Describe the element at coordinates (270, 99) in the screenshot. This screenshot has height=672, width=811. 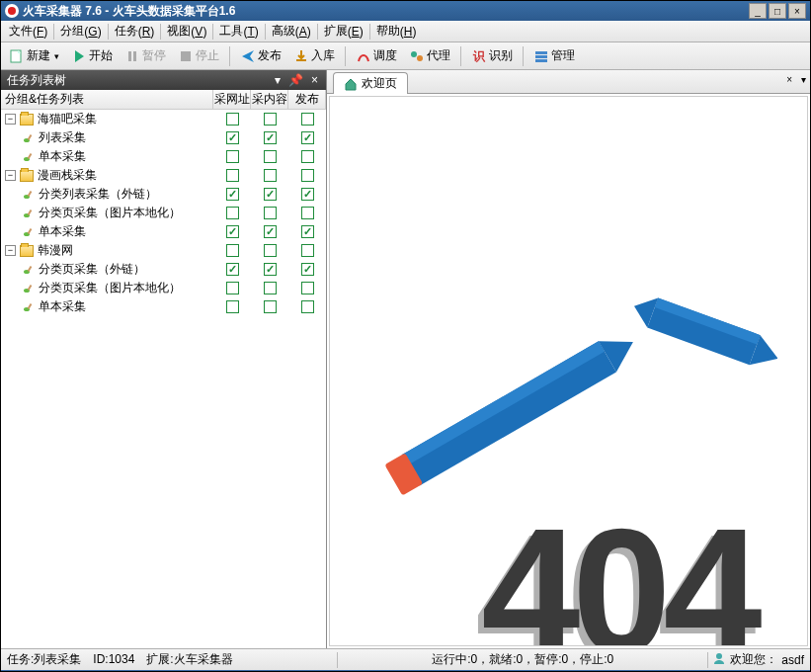
I see `col-content: 采内容` at that location.